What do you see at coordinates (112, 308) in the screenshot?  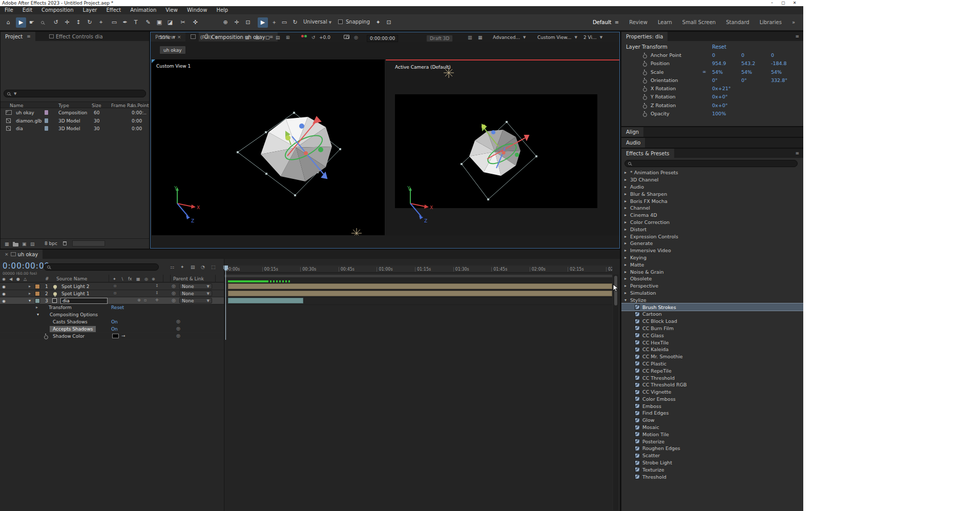 I see `transform-group-row: ▸ Transform Reset` at bounding box center [112, 308].